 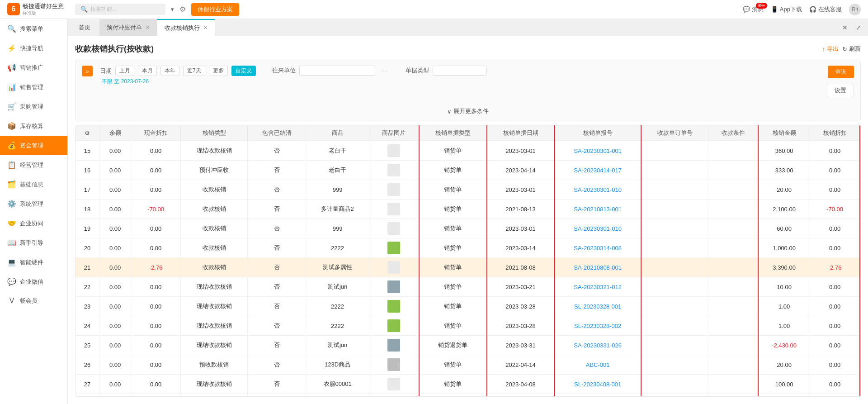 I want to click on cell-writeoff-no: SA-20210813-001, so click(x=598, y=209).